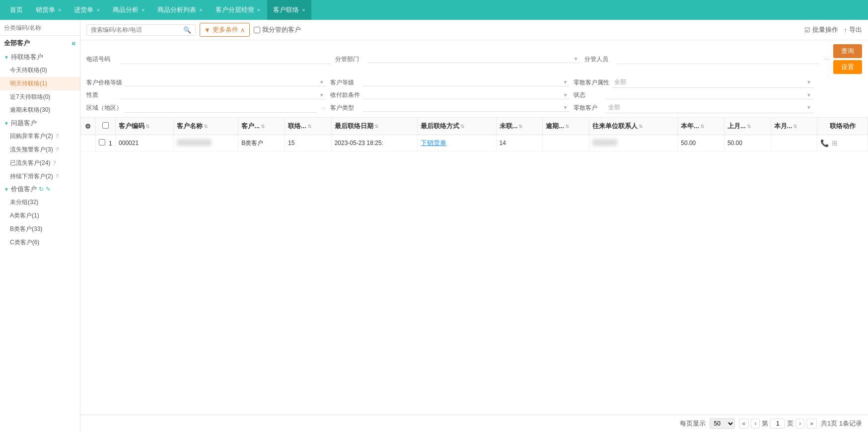 The image size is (868, 432). Describe the element at coordinates (49, 10) in the screenshot. I see `nav-item-sales: 销货单 ×` at that location.